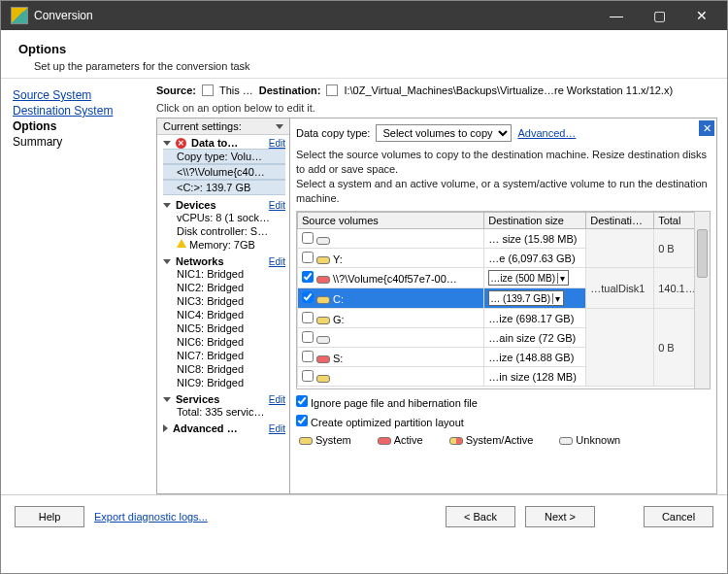  What do you see at coordinates (290, 90) in the screenshot?
I see `dest-label: Destination:` at bounding box center [290, 90].